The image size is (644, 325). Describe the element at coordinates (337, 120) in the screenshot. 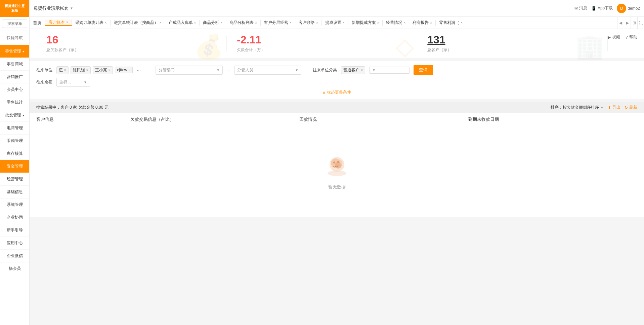

I see `table-header: 客户信息欠款交易信息（占比）回款情况到期未收款日期` at that location.